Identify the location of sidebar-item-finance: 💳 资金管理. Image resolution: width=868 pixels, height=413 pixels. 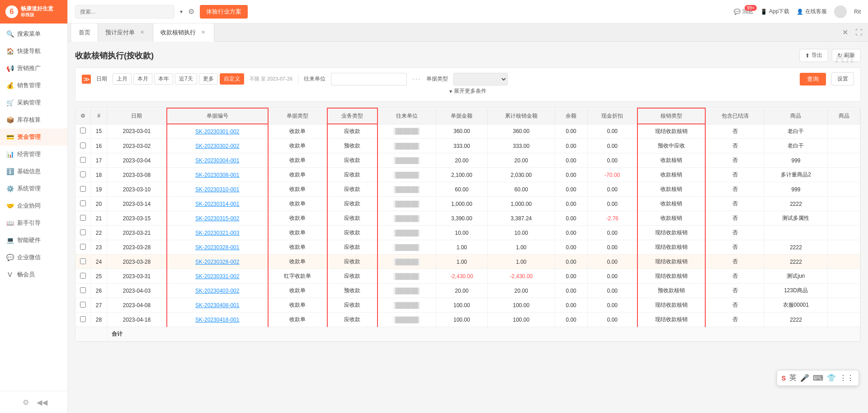
(33, 137).